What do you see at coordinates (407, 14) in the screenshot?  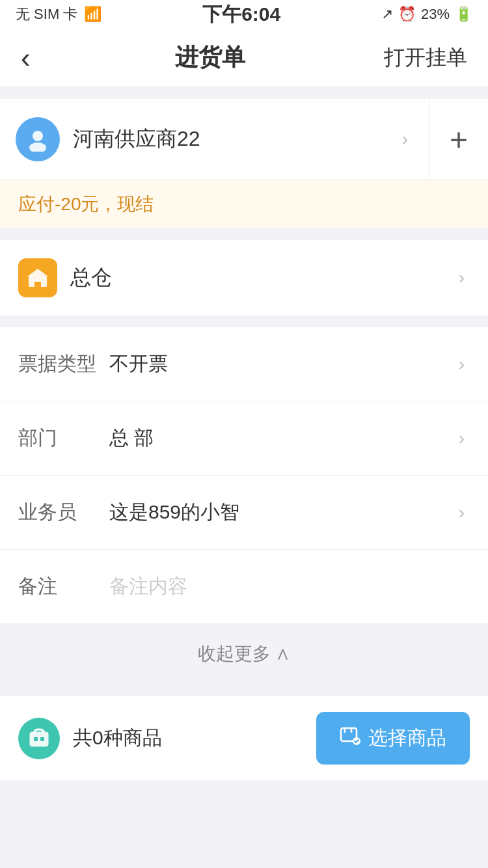 I see `alarm-icon: ⏰` at bounding box center [407, 14].